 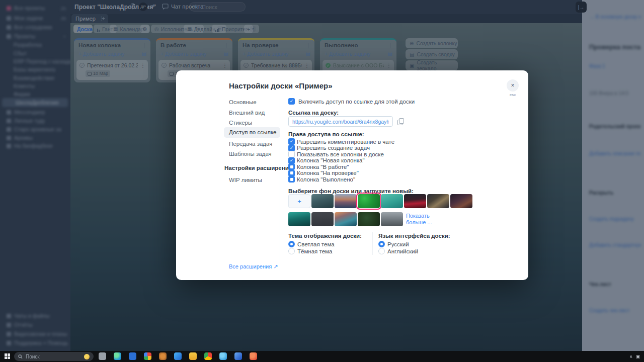 What do you see at coordinates (381, 244) in the screenshot?
I see `russian-radio` at bounding box center [381, 244].